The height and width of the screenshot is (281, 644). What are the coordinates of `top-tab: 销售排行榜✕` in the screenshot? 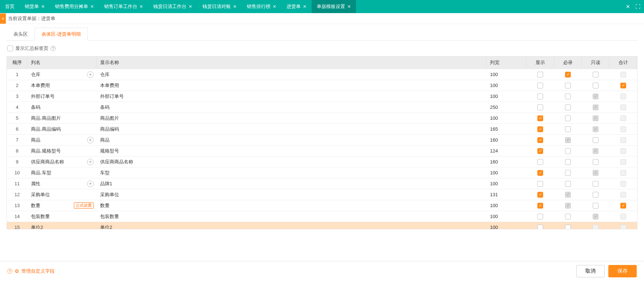 It's located at (261, 7).